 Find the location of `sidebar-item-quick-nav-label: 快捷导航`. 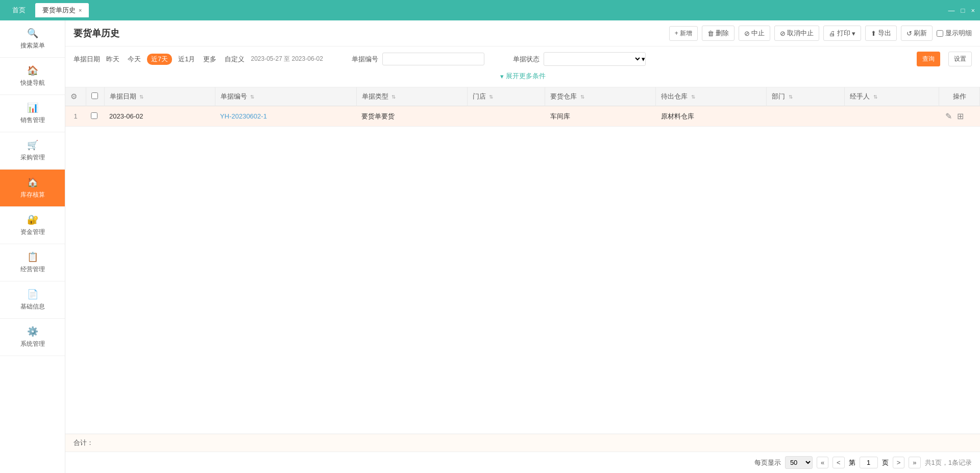

sidebar-item-quick-nav-label: 快捷导航 is located at coordinates (33, 83).